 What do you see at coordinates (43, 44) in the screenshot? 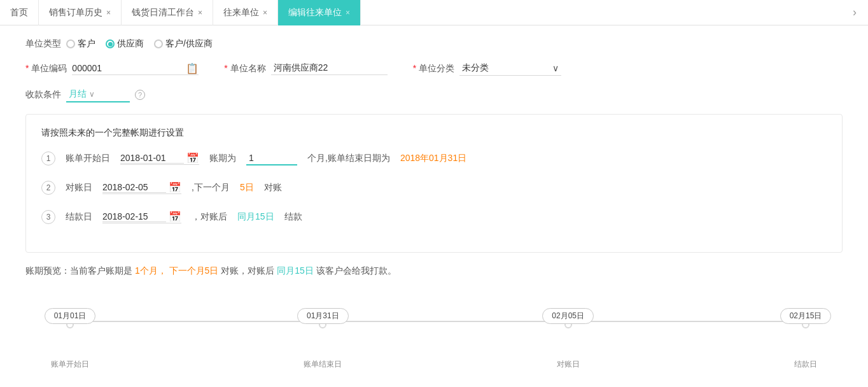
I see `unit-type-label: 单位类型` at bounding box center [43, 44].